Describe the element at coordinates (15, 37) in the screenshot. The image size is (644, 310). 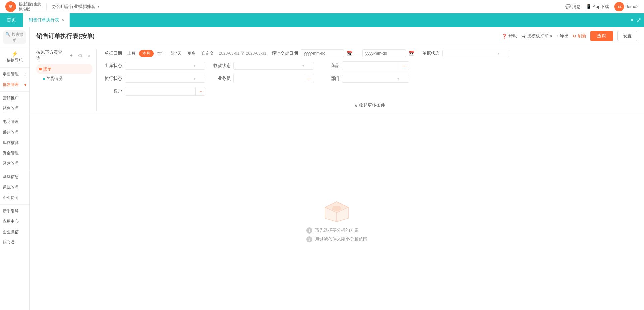
I see `search-menu-box: 🔍 搜索菜单` at that location.